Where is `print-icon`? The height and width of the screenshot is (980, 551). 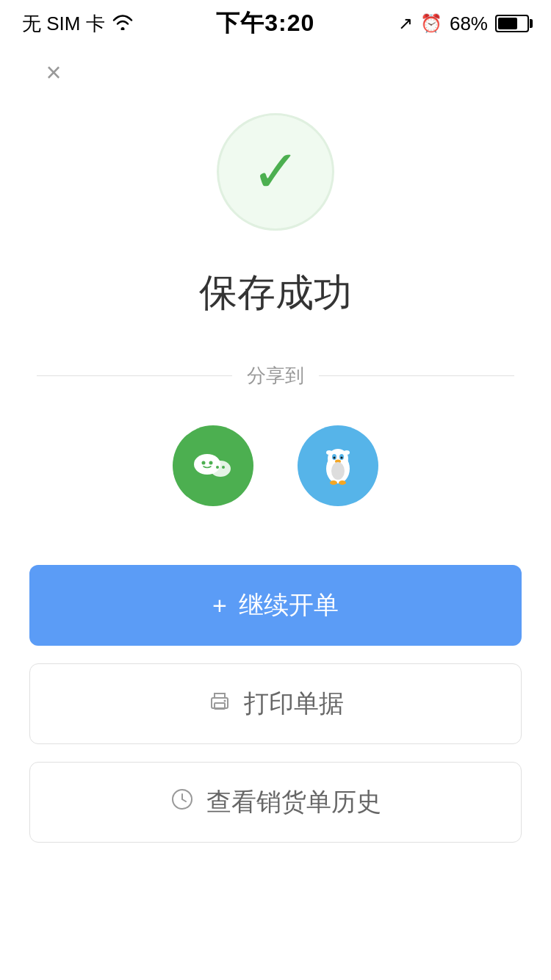
print-icon is located at coordinates (220, 704).